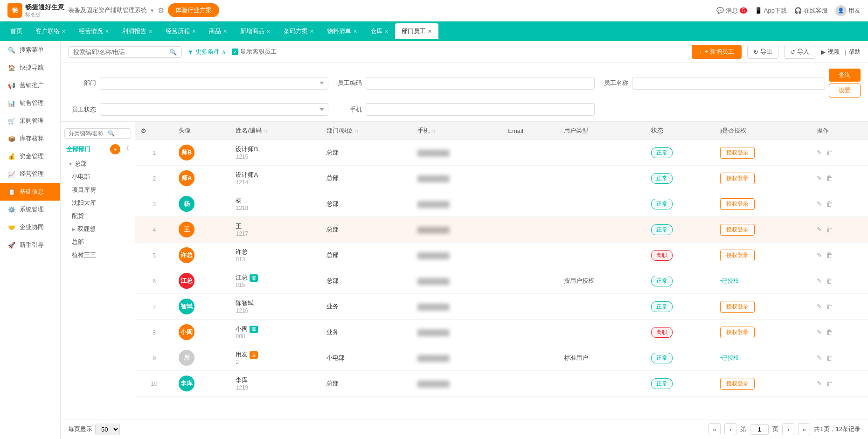 This screenshot has height=439, width=868. What do you see at coordinates (845, 75) in the screenshot?
I see `query-button: 查询` at bounding box center [845, 75].